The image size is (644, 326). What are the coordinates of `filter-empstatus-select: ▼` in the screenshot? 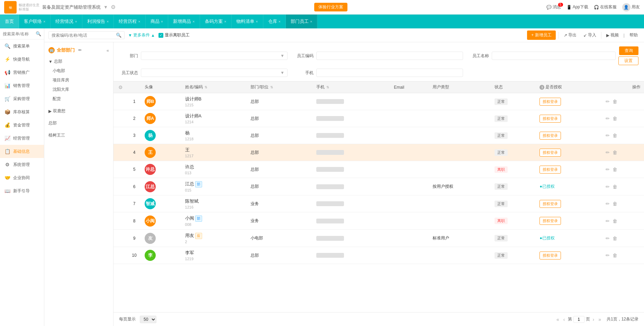 It's located at (214, 73).